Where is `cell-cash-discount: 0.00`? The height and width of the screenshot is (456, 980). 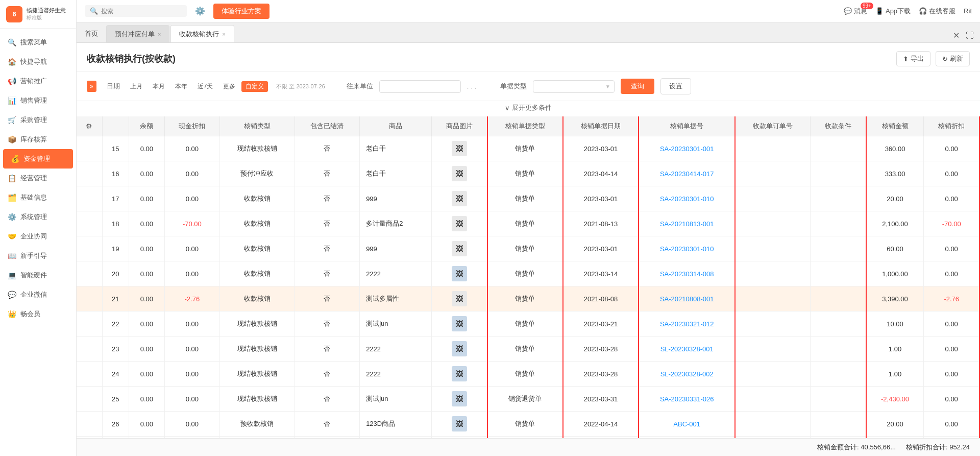
cell-cash-discount: 0.00 is located at coordinates (192, 274).